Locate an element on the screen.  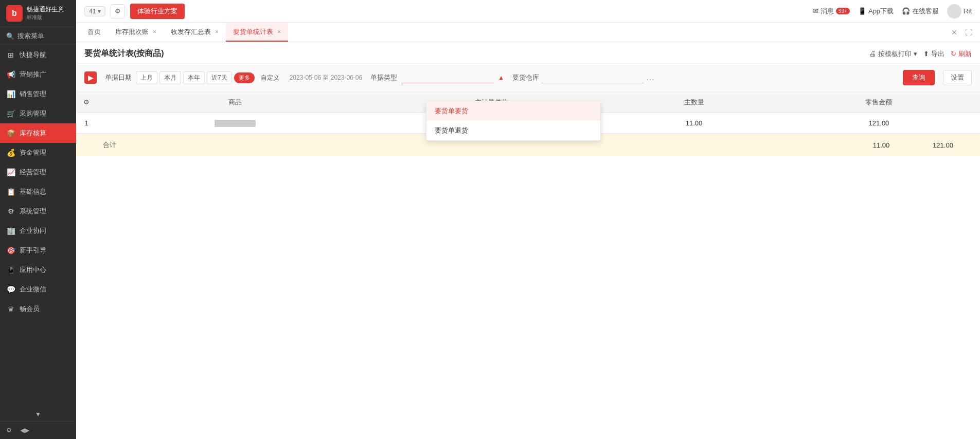
tab-order-stats: 要货单统计表 × is located at coordinates (257, 32).